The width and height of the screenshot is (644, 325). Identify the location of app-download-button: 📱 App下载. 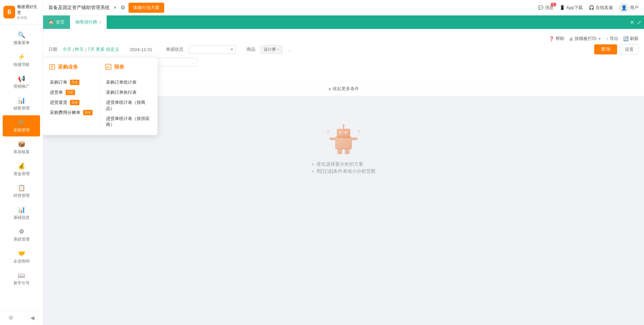
(571, 8).